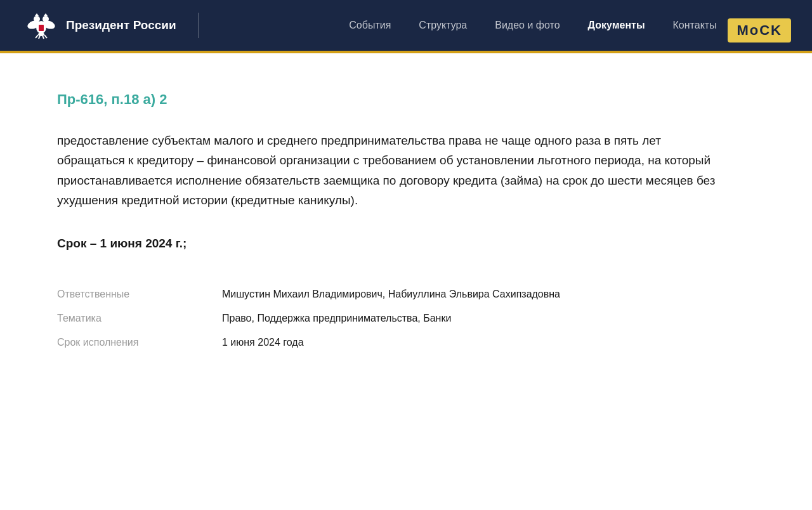  What do you see at coordinates (527, 25) in the screenshot?
I see `nav-item-video: Видео и фото` at bounding box center [527, 25].